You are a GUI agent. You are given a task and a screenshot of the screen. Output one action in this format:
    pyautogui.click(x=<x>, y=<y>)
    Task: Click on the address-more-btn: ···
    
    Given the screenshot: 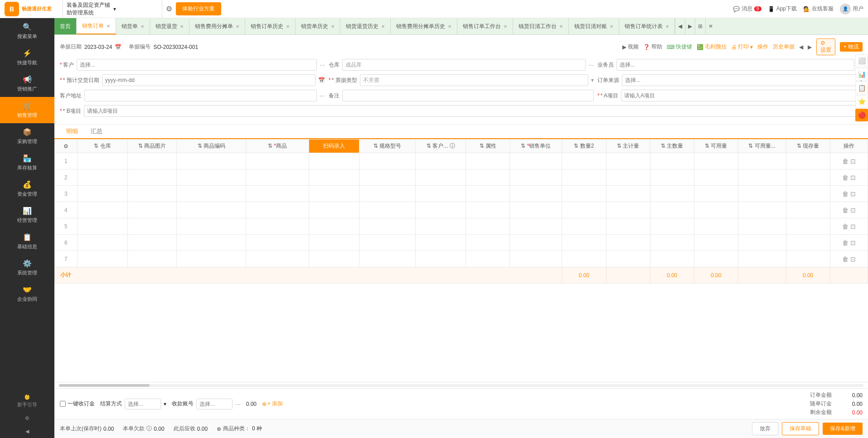 What is the action you would take?
    pyautogui.click(x=322, y=96)
    